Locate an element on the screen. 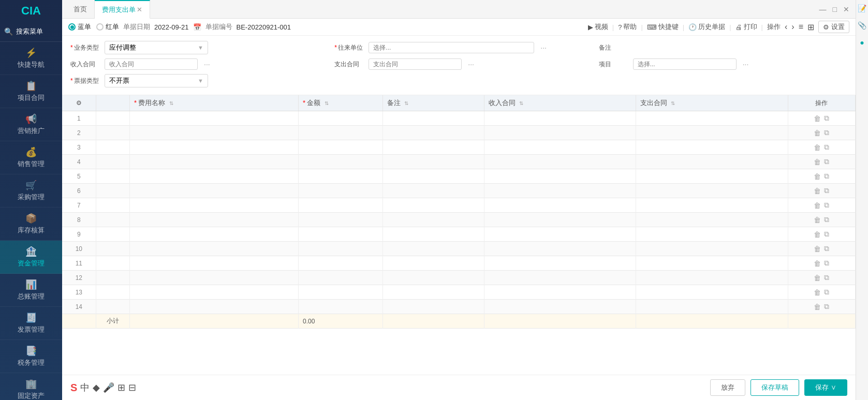 Image resolution: width=868 pixels, height=400 pixels. business-type-select: 应付调整 ▼ is located at coordinates (156, 48).